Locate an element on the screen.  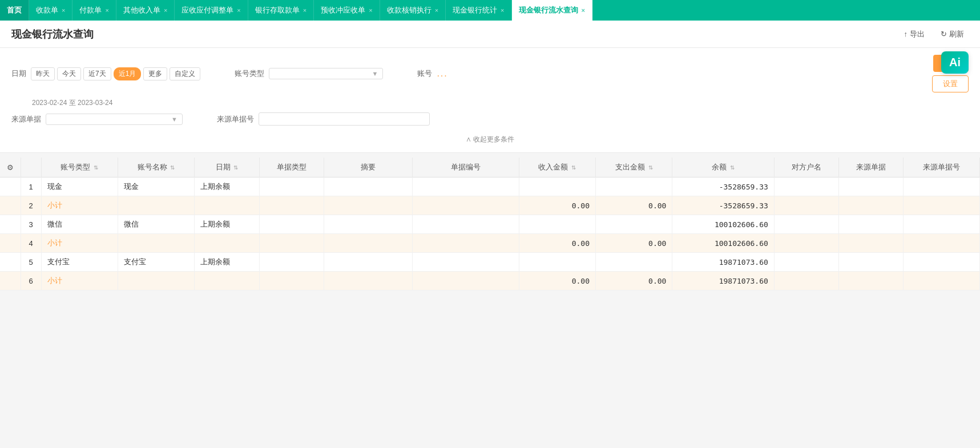
account-type-select: ▼ is located at coordinates (326, 74).